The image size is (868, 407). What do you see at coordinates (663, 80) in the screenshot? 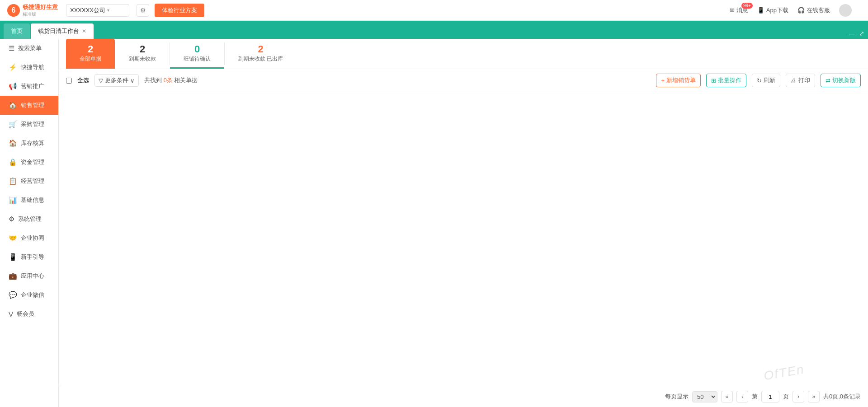
I see `plus-icon: +` at bounding box center [663, 80].